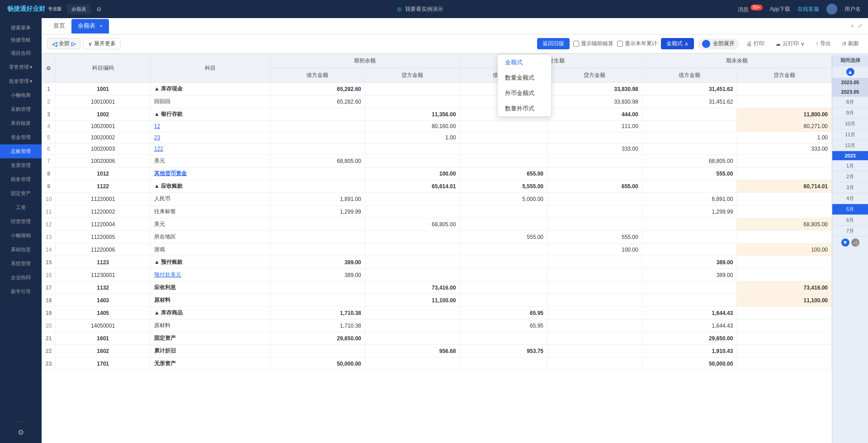 This screenshot has width=868, height=443. Describe the element at coordinates (21, 179) in the screenshot. I see `sidebar-item-tax: 税务管理` at that location.